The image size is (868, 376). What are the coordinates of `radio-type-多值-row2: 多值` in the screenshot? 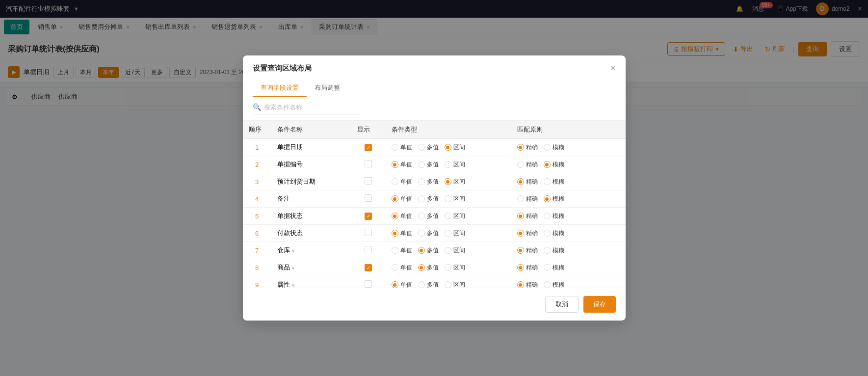 It's located at (428, 182).